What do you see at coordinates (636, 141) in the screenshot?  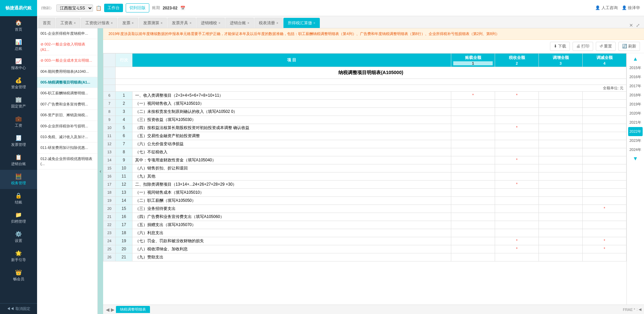 I see `year-item-2023年: 2023年` at bounding box center [636, 141].